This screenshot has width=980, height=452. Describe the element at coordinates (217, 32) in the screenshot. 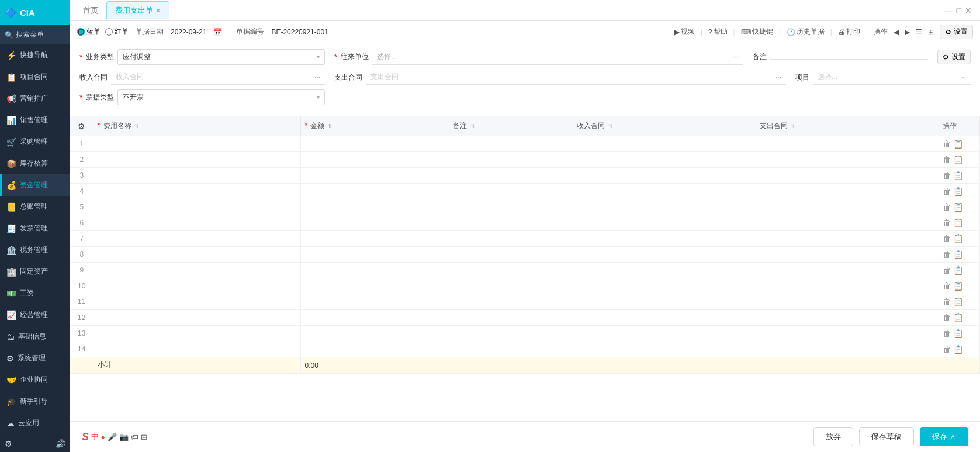

I see `calendar-icon: 📅` at that location.